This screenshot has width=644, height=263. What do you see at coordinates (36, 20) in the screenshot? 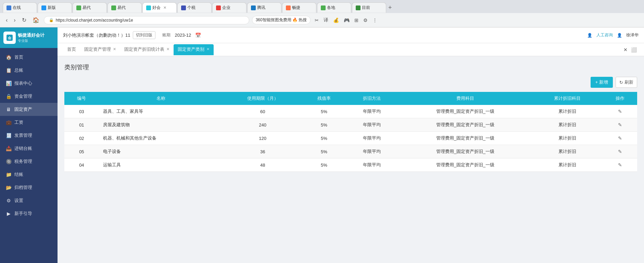
I see `home-button: 🏠` at bounding box center [36, 20].